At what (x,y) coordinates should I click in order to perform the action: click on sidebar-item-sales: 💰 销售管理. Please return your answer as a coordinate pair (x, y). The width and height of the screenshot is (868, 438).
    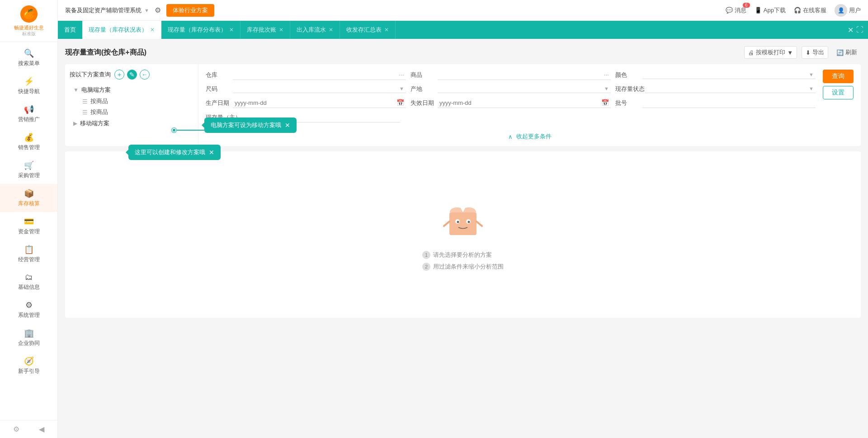
    Looking at the image, I should click on (29, 142).